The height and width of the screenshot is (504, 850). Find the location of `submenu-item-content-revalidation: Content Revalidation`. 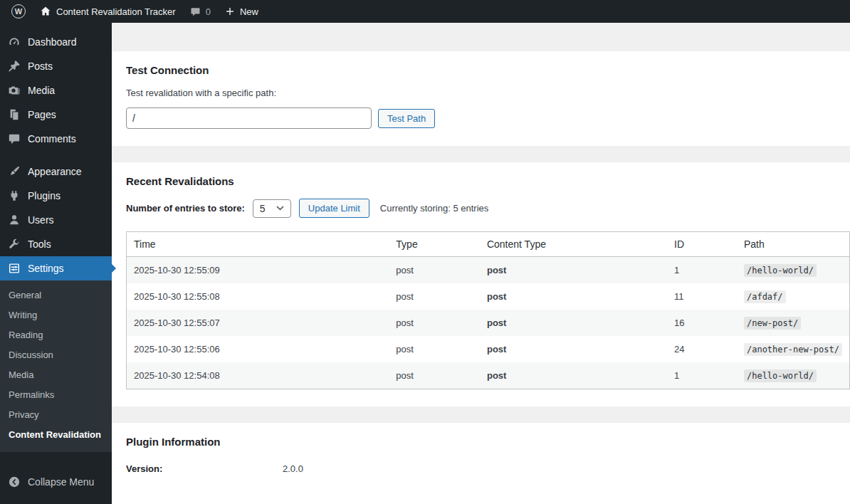

submenu-item-content-revalidation: Content Revalidation is located at coordinates (56, 435).